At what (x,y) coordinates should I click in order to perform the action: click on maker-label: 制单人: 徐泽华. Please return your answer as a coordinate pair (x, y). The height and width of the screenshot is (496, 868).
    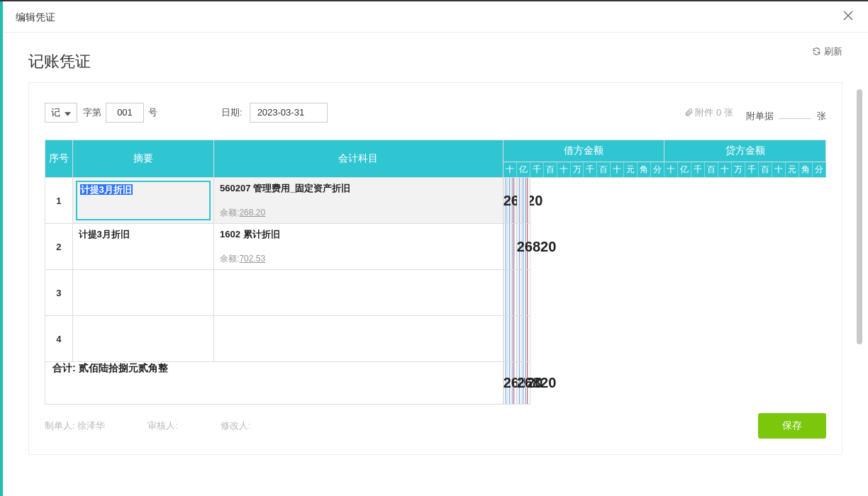
    Looking at the image, I should click on (75, 426).